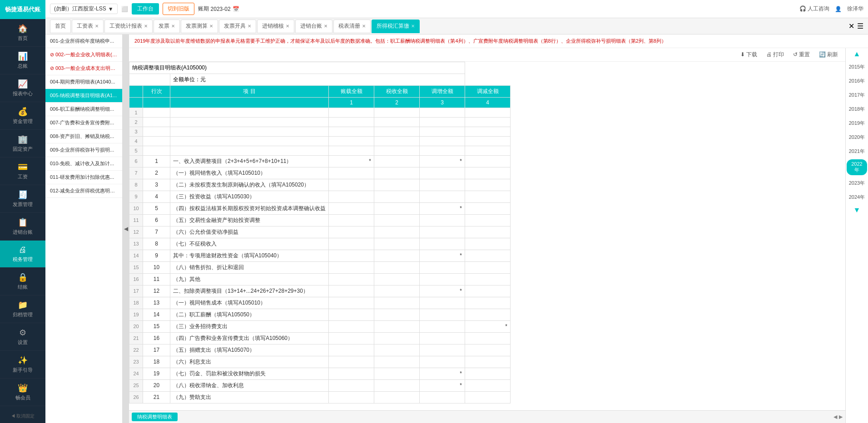  Describe the element at coordinates (250, 291) in the screenshot. I see `row-item-17: 二、扣除类调整项目（13+14+...24+26+27+28+29+30）` at that location.